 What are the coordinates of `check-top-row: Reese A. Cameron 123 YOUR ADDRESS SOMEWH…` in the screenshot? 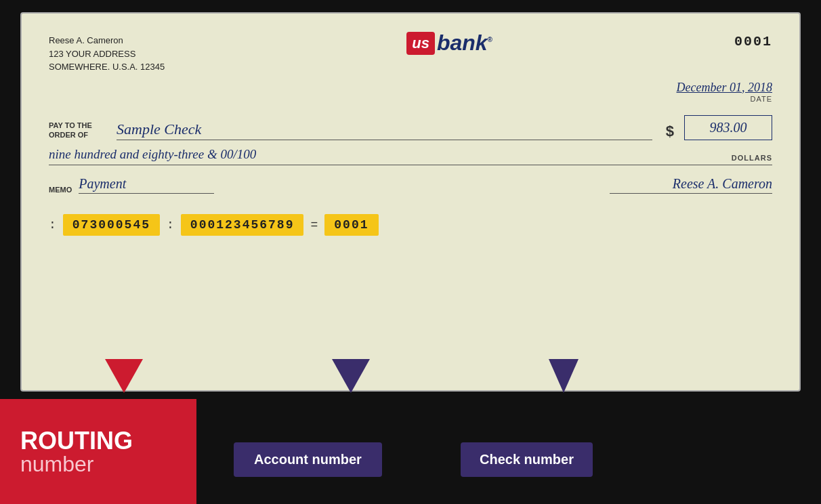 It's located at (410, 54).